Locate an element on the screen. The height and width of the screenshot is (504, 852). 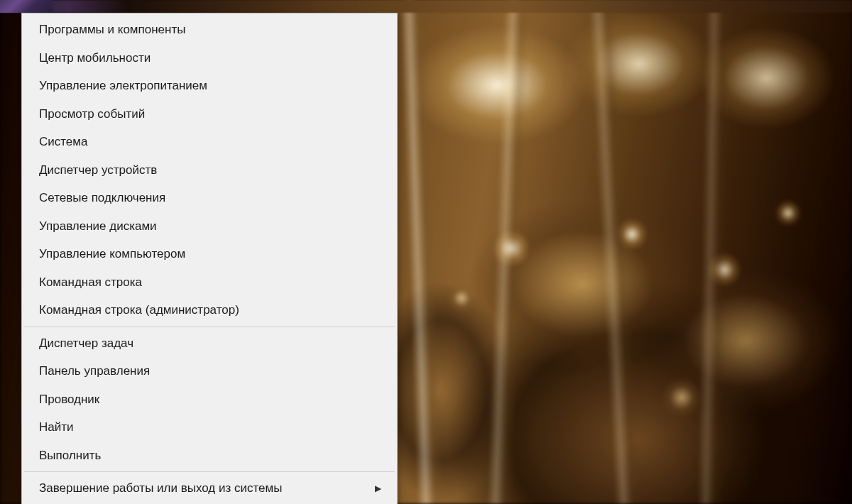
menu-item-label: Панель управления is located at coordinates (94, 371).